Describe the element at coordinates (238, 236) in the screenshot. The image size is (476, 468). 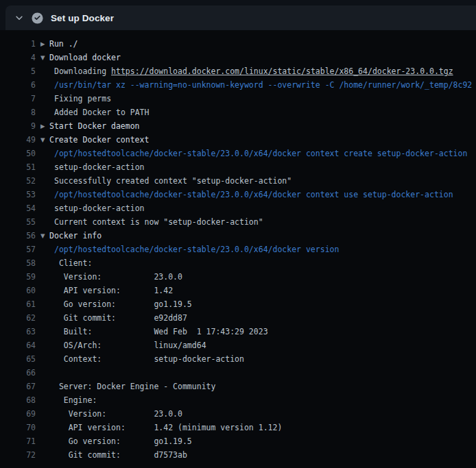
I see `log-group-row: 56▼Docker info` at that location.